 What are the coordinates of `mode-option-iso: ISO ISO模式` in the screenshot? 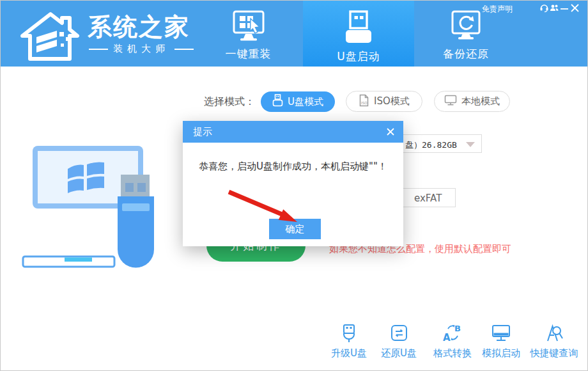 It's located at (384, 101).